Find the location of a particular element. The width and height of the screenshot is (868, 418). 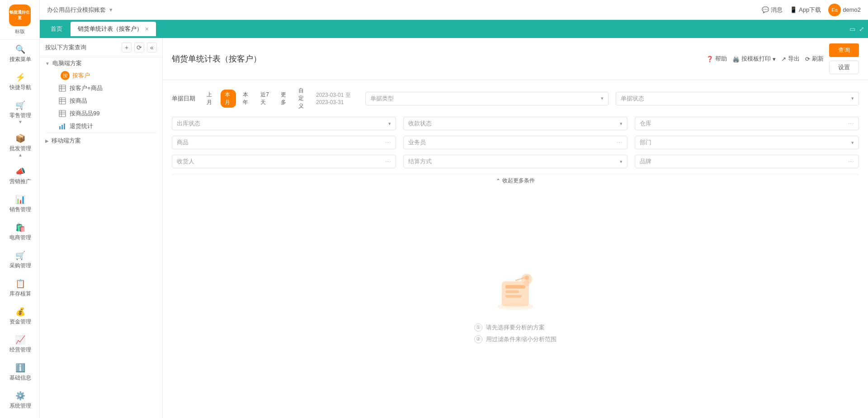

receiver-dots: ··· is located at coordinates (388, 162).